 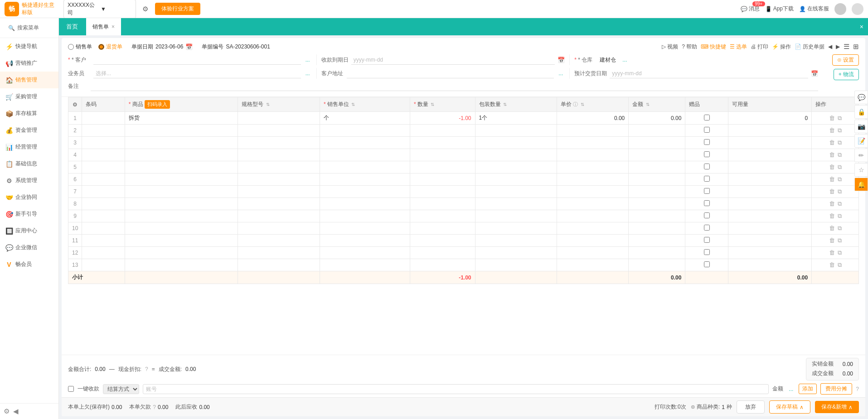 I want to click on sidebar-item-guide: 🎯 新手引导, so click(x=29, y=214).